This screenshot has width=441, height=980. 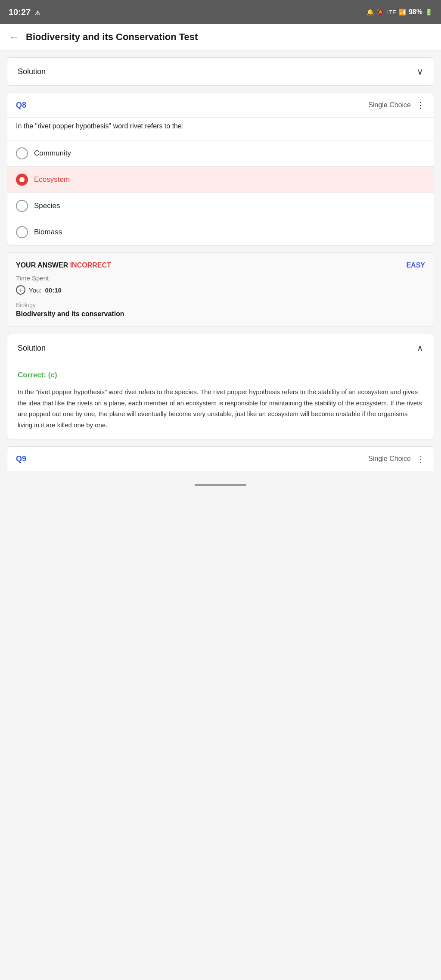 What do you see at coordinates (32, 72) in the screenshot?
I see `solution-collapsed-label: Solution` at bounding box center [32, 72].